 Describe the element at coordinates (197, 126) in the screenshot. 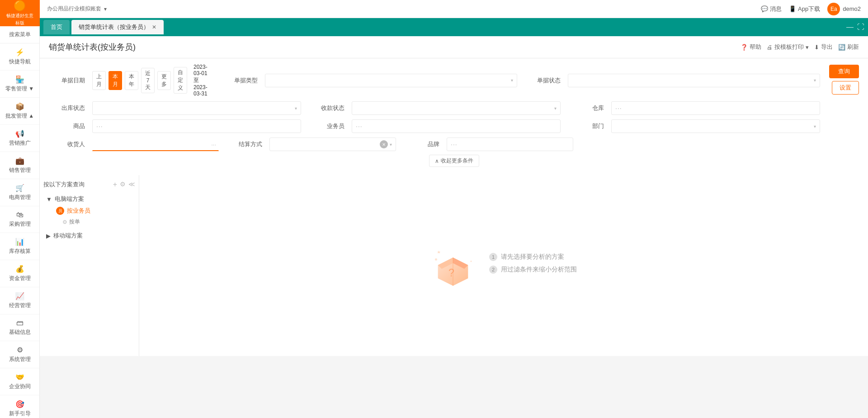

I see `product-select: ···` at that location.